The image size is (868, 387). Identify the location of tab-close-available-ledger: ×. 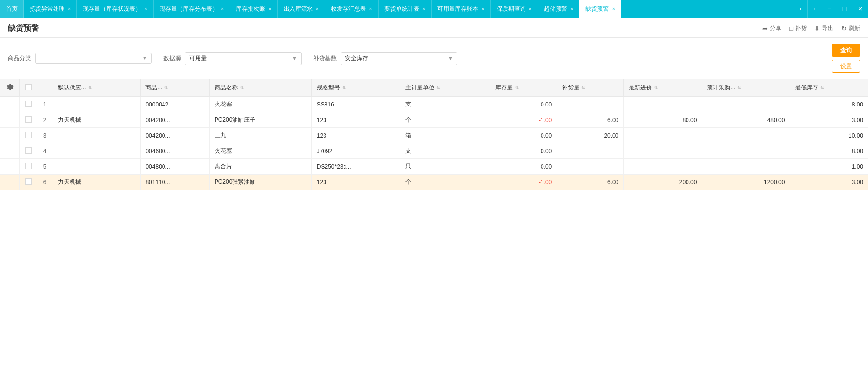
(483, 9).